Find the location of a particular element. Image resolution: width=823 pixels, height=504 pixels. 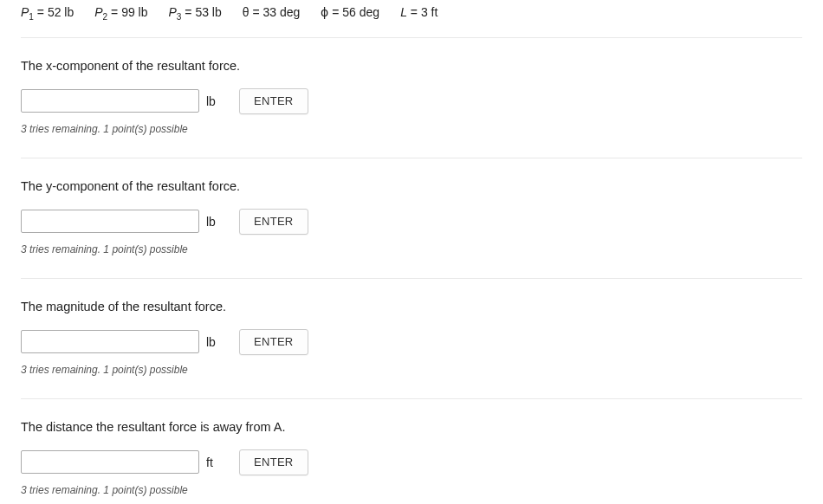

param-value: 99 is located at coordinates (128, 12).